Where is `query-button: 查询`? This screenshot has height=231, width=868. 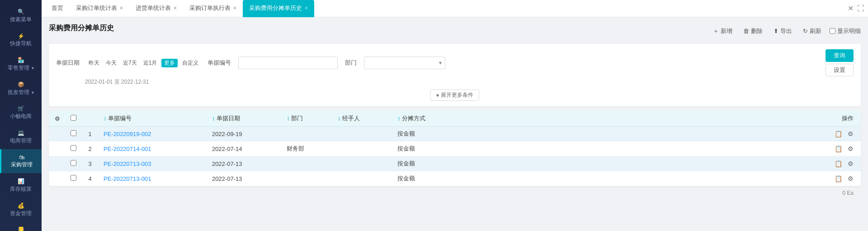 query-button: 查询 is located at coordinates (840, 56).